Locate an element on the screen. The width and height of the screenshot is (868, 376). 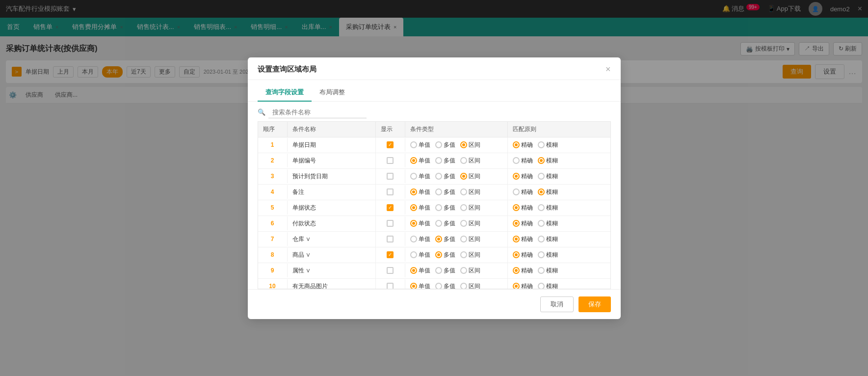
radio-single-1: 单值 is located at coordinates (420, 161).